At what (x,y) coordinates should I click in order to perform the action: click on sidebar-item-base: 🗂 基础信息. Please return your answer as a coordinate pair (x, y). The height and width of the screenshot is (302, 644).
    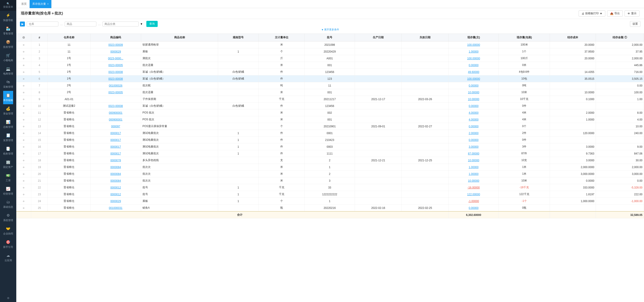
    Looking at the image, I should click on (8, 204).